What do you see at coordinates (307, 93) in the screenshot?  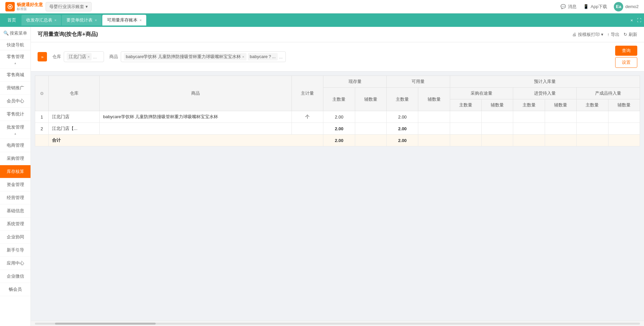 I see `main-unit-header: 主计量` at bounding box center [307, 93].